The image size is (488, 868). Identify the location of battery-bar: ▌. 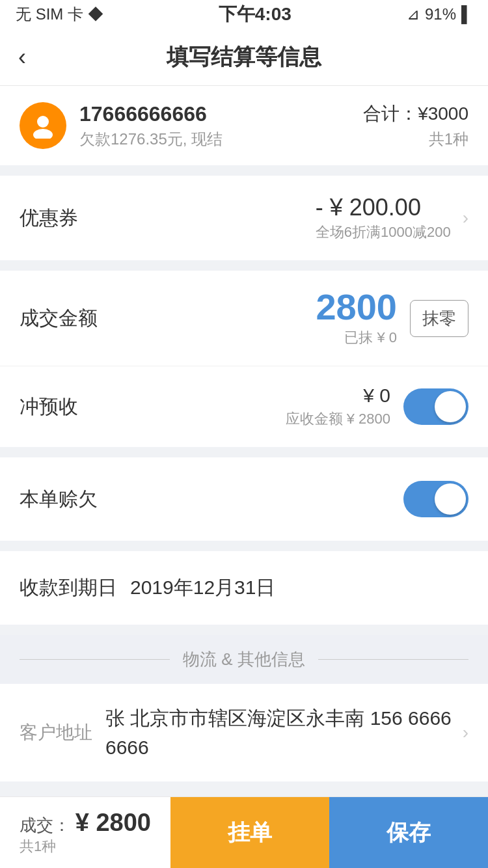
(467, 14).